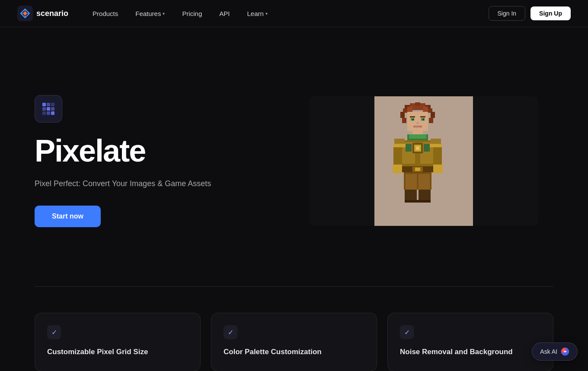  Describe the element at coordinates (105, 14) in the screenshot. I see `nav-products: Products` at that location.